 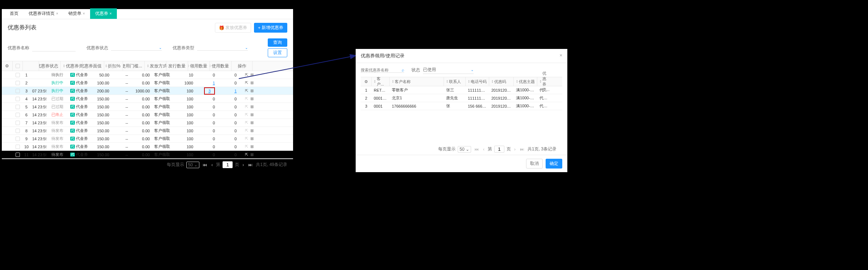 What do you see at coordinates (382, 70) in the screenshot?
I see `coupon-search-input: ⌕` at bounding box center [382, 70].